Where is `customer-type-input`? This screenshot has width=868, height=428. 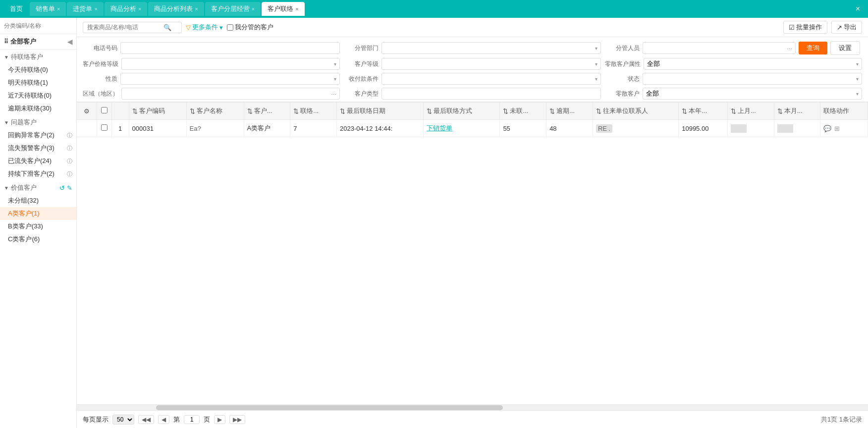 customer-type-input is located at coordinates (491, 94).